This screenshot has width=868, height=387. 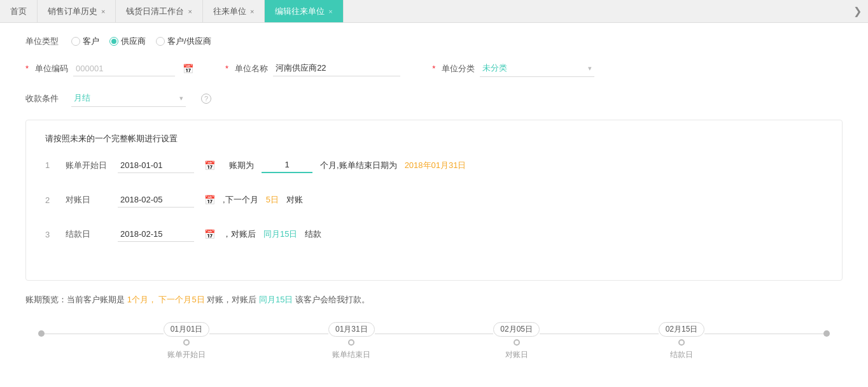 What do you see at coordinates (304, 11) in the screenshot?
I see `tab-edit-partner: 编辑往来单位 ×` at bounding box center [304, 11].